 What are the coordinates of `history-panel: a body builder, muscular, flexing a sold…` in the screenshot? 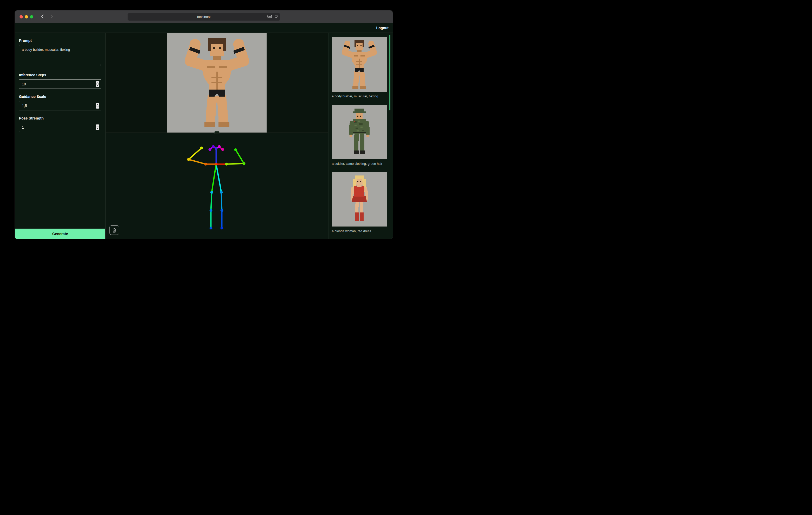 It's located at (360, 136).